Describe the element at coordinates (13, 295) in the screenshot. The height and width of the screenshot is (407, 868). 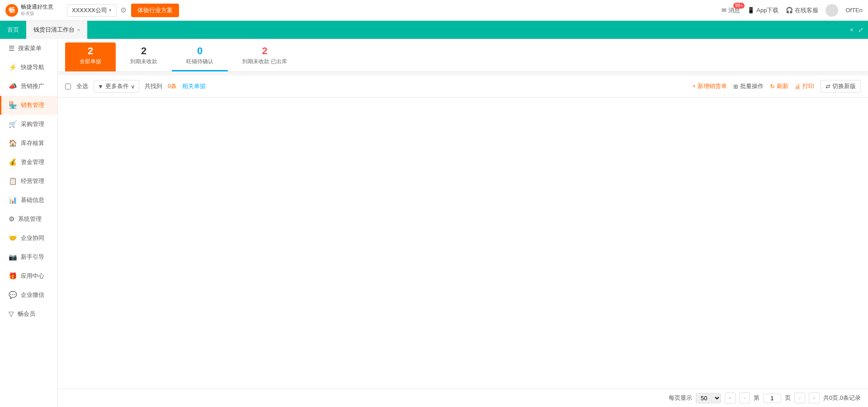
I see `enterprise-wechat-icon: 💬` at that location.